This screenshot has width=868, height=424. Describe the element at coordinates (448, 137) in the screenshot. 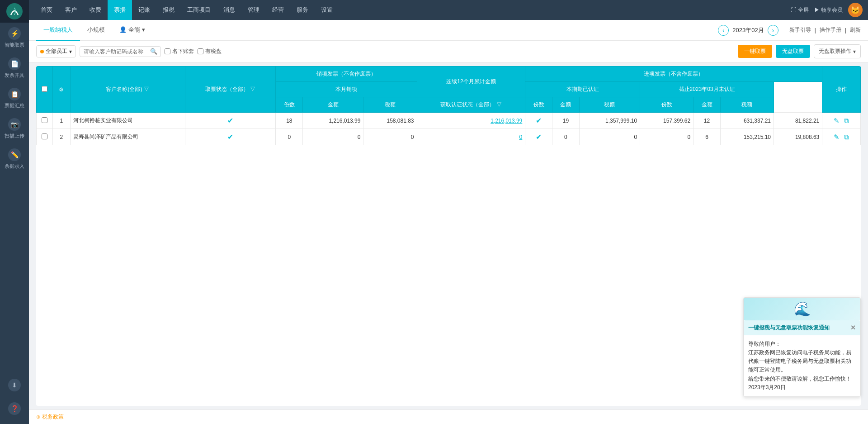

I see `table-row: 2 灵寿县尚泽矿产品有限公司 ✔ 0 0 0 0 ✔ 0 0 0 6 153,2…` at that location.